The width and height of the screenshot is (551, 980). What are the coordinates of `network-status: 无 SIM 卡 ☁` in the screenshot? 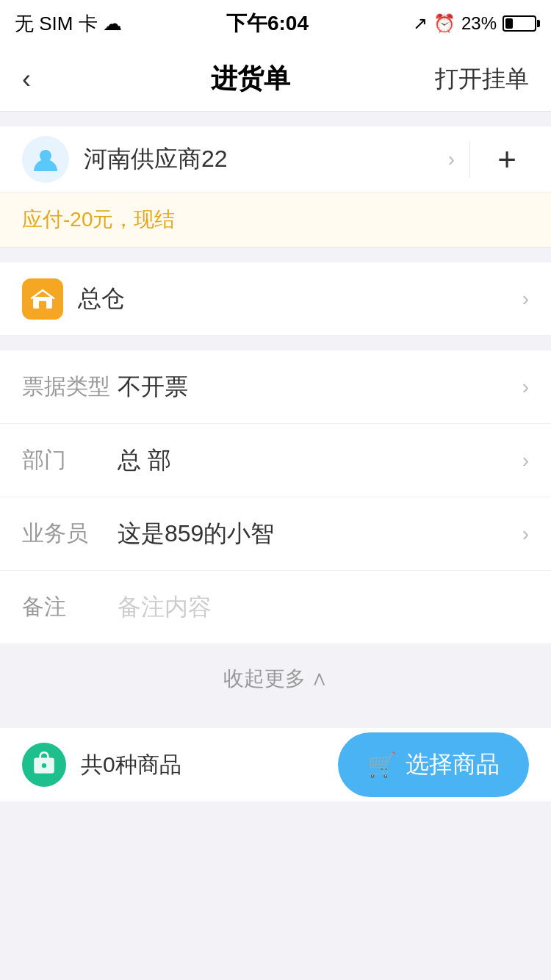 It's located at (68, 24).